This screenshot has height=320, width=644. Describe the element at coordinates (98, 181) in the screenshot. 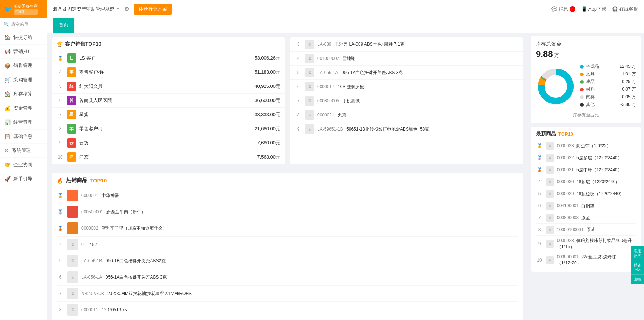

I see `hot-products-subtitle: TOP10` at that location.